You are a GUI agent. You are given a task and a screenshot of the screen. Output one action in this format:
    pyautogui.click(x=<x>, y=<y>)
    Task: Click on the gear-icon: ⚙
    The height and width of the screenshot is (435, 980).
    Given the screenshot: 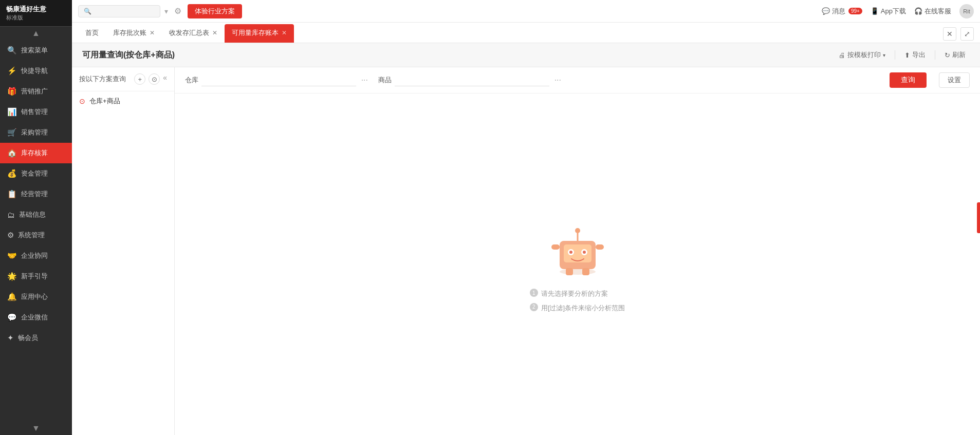 What is the action you would take?
    pyautogui.click(x=178, y=11)
    